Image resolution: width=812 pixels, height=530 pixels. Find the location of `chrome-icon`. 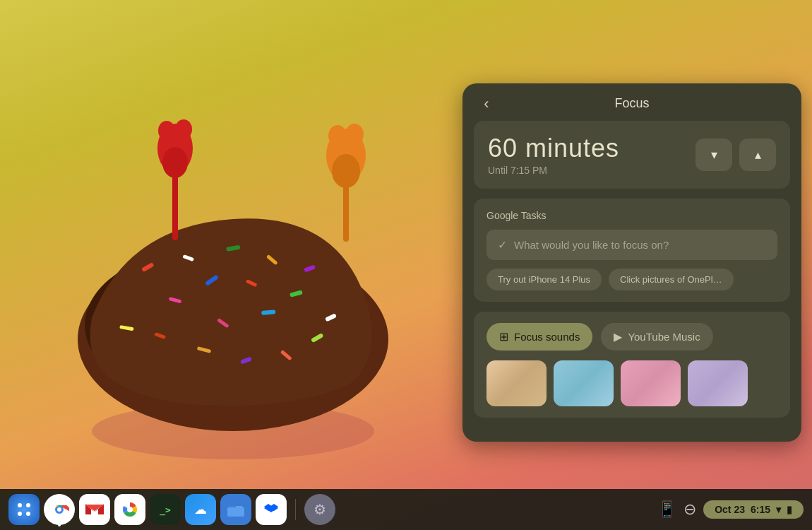

chrome-icon is located at coordinates (59, 510).